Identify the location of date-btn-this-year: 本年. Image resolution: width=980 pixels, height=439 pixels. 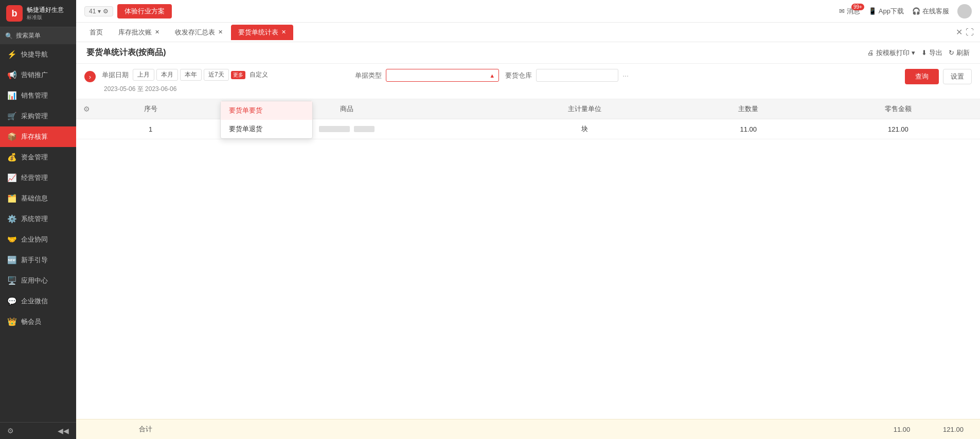
(191, 75).